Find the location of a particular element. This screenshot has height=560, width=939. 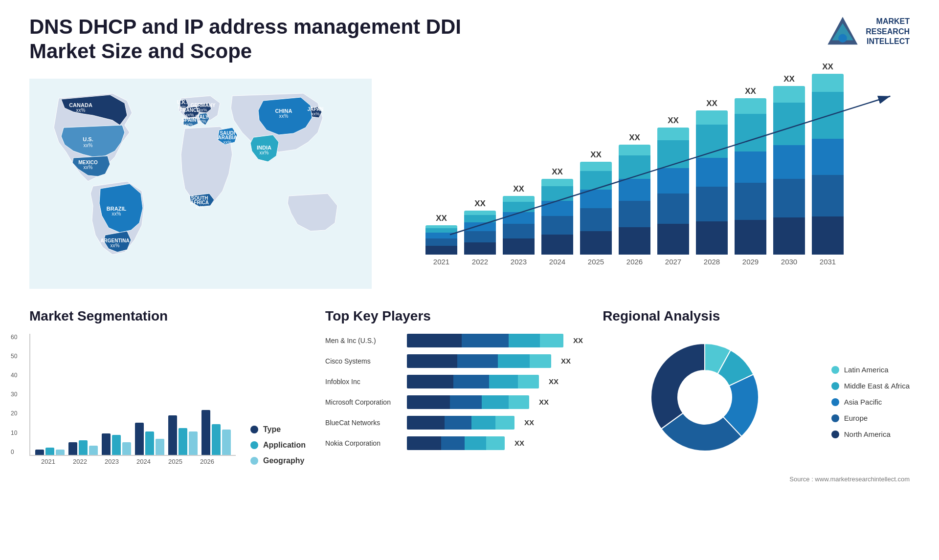

growth-bar-stack-2026 is located at coordinates (635, 199).